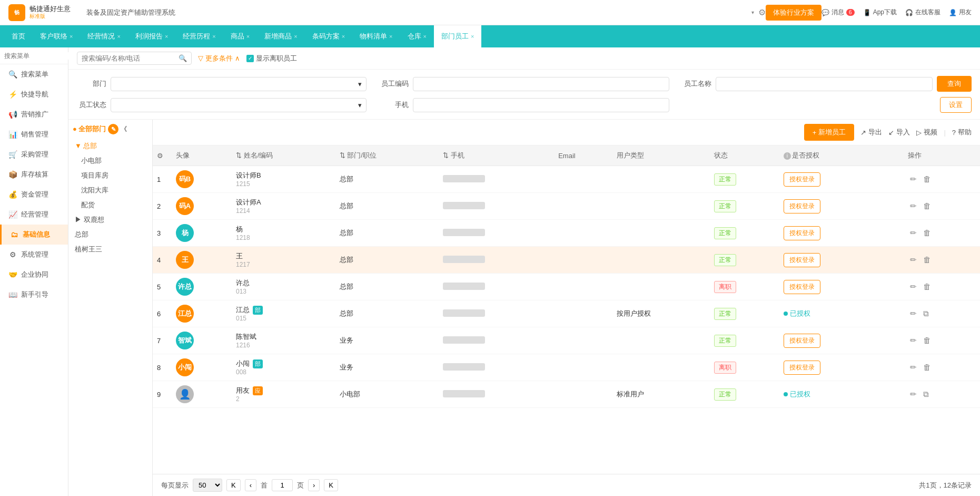 The width and height of the screenshot is (980, 496). Describe the element at coordinates (56, 36) in the screenshot. I see `nav-customer: 客户联络 ×` at that location.